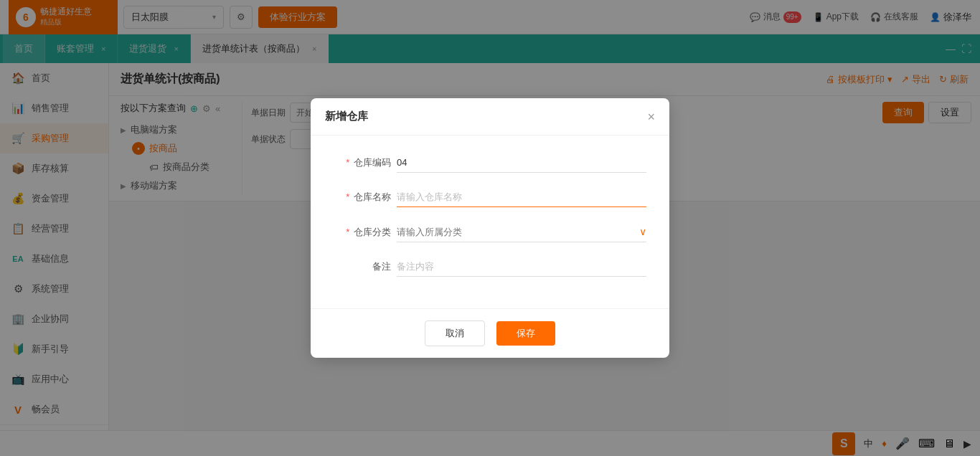 The height and width of the screenshot is (456, 980). I want to click on cancel-button: 取消, so click(455, 333).